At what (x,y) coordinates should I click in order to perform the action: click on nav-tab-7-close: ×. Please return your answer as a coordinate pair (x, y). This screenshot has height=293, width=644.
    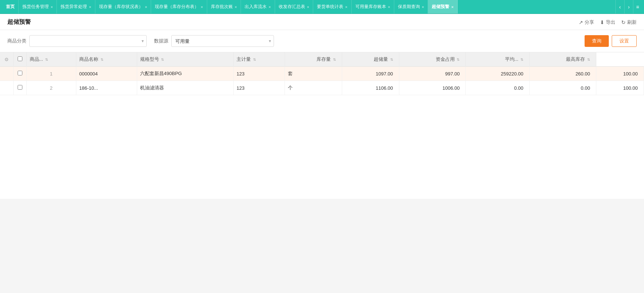
    Looking at the image, I should click on (308, 7).